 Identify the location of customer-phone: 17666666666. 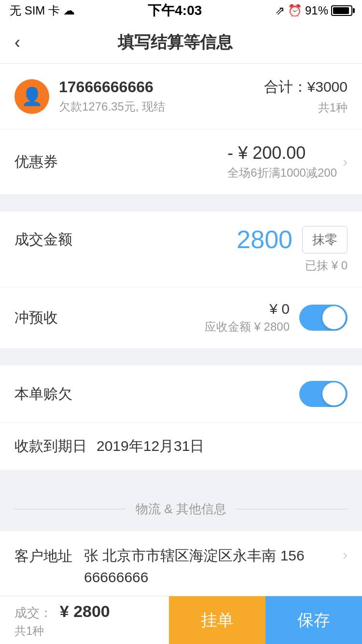
(161, 87).